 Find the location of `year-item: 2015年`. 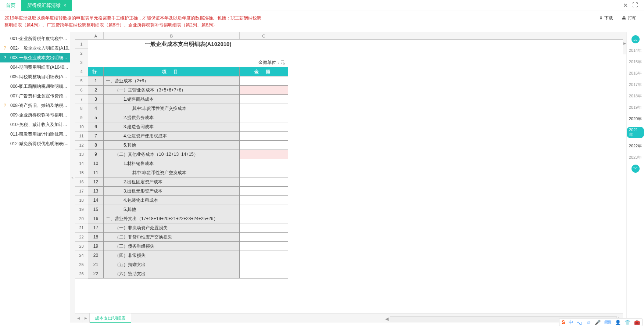

year-item: 2015年 is located at coordinates (635, 62).